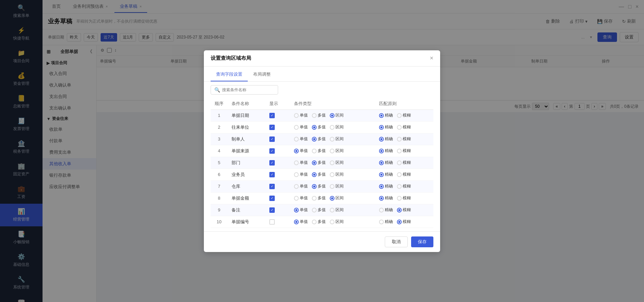 The image size is (644, 302). I want to click on dialog-tab-layout-adjust: 布局调整, so click(262, 75).